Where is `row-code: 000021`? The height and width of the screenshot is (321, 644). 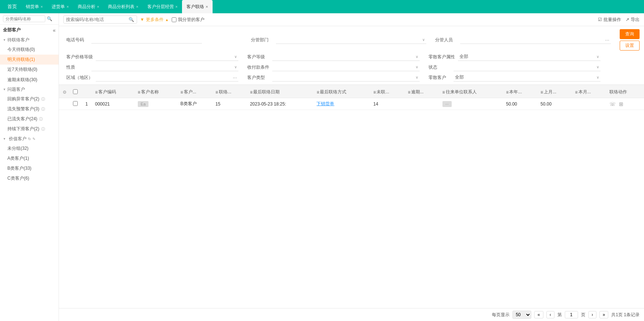
row-code: 000021 is located at coordinates (113, 104).